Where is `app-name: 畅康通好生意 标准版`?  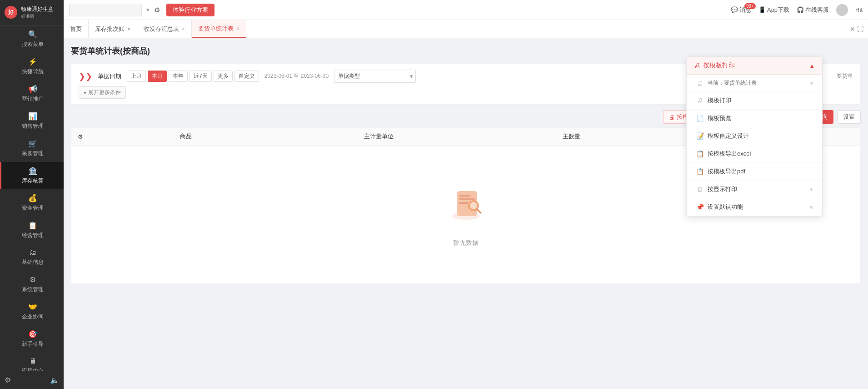 app-name: 畅康通好生意 标准版 is located at coordinates (37, 13).